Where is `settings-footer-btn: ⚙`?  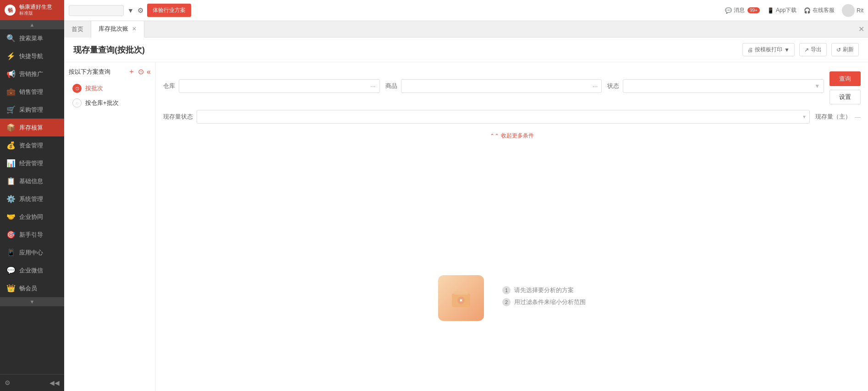
settings-footer-btn: ⚙ is located at coordinates (7, 383).